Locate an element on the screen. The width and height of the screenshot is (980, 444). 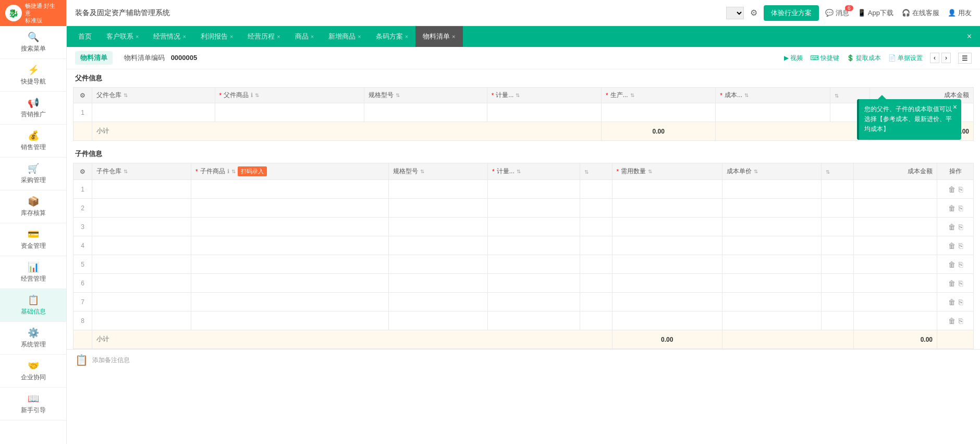
child-row-2-product is located at coordinates (290, 208).